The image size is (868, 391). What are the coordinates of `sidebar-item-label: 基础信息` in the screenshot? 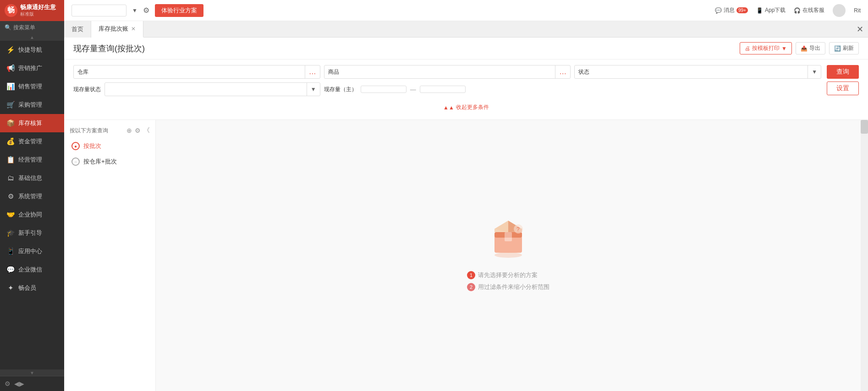 It's located at (30, 178).